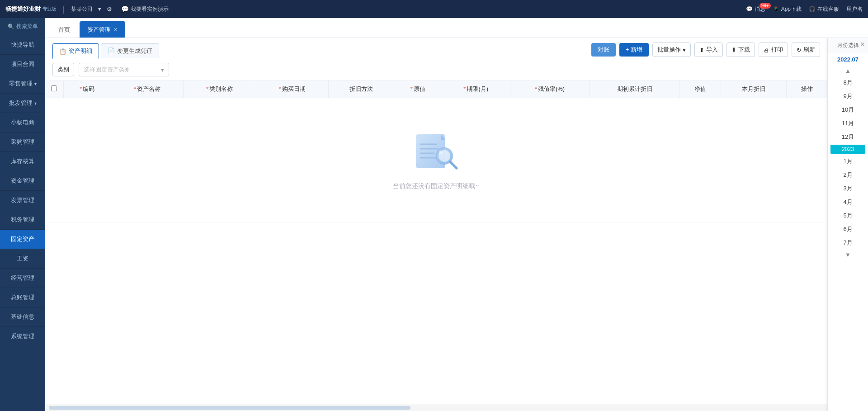 Image resolution: width=868 pixels, height=411 pixels. Describe the element at coordinates (23, 181) in the screenshot. I see `sidebar-item-finance: 资金管理` at that location.